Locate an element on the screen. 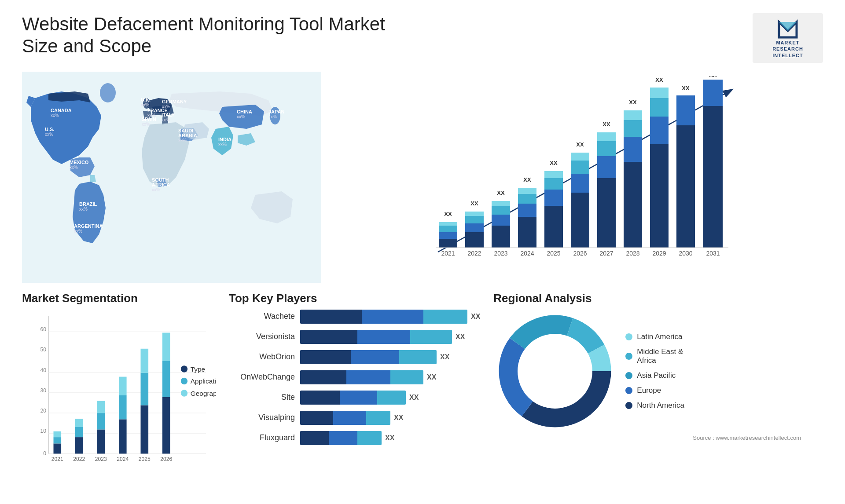 The image size is (845, 504). svg-text: 2027 is located at coordinates (606, 253).